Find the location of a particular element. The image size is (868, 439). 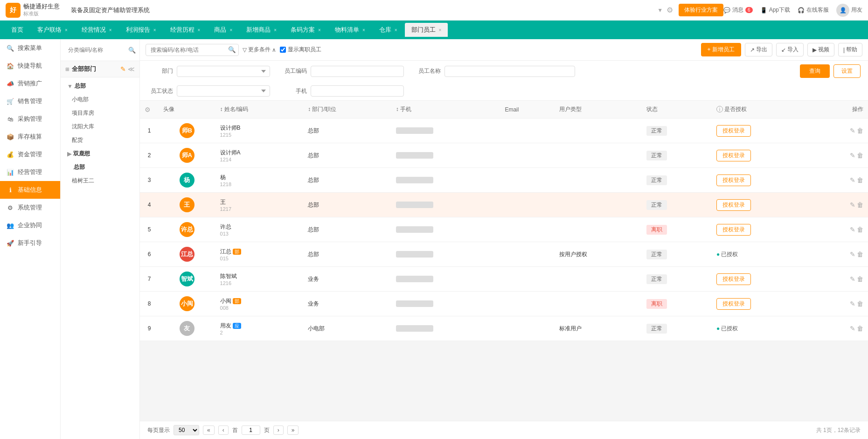

settings-icon: ⚙ is located at coordinates (670, 10).